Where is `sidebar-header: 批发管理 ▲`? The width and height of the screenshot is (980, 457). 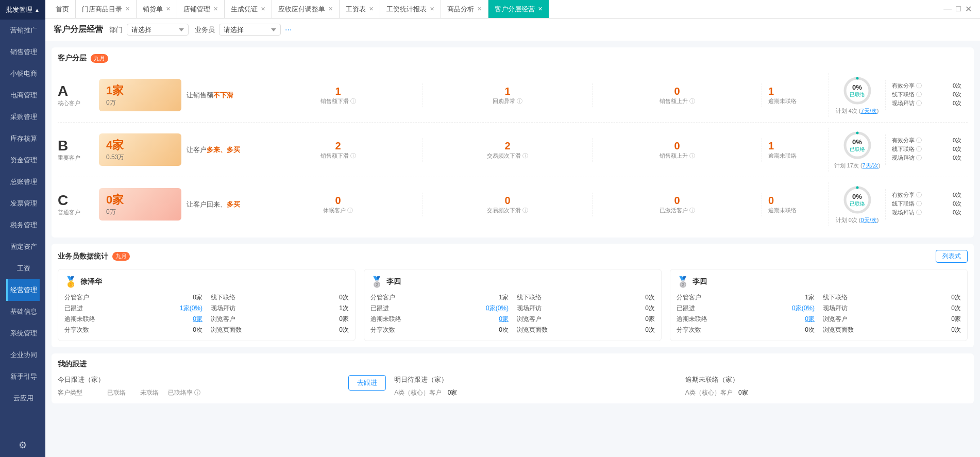 sidebar-header: 批发管理 ▲ is located at coordinates (23, 10).